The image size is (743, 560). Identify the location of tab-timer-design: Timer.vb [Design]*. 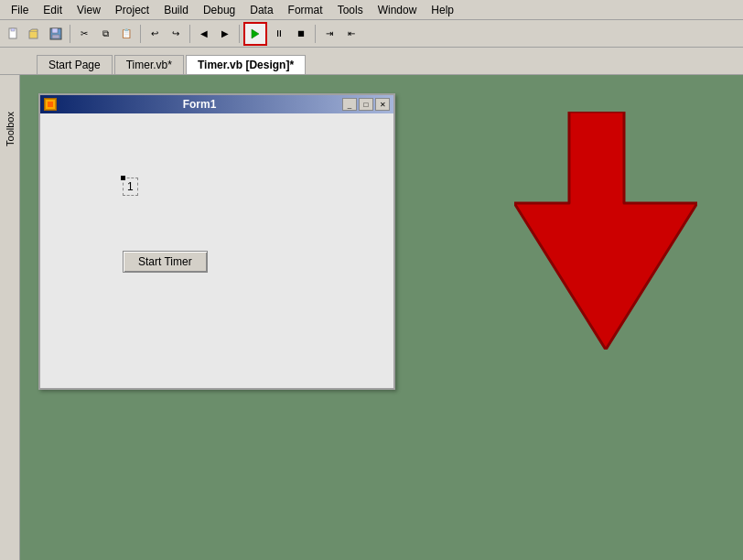
(245, 64).